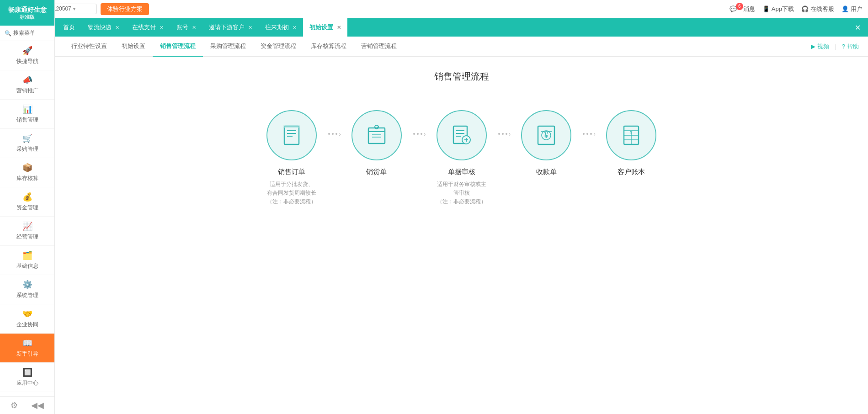  I want to click on help-video-item: ▶ 视频, so click(820, 47).